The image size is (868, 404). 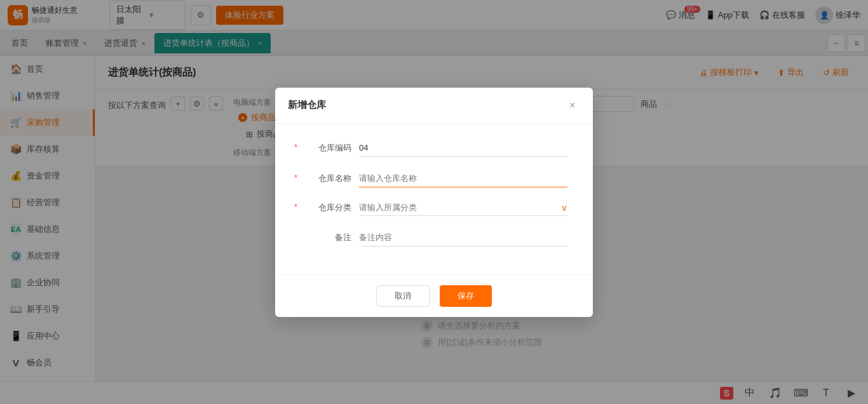 What do you see at coordinates (564, 208) in the screenshot?
I see `chevron-down-icon: ∨` at bounding box center [564, 208].